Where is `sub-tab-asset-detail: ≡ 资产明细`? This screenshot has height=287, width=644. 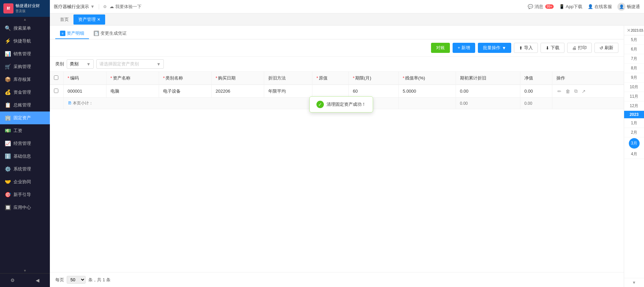 sub-tab-asset-detail: ≡ 资产明细 is located at coordinates (72, 34).